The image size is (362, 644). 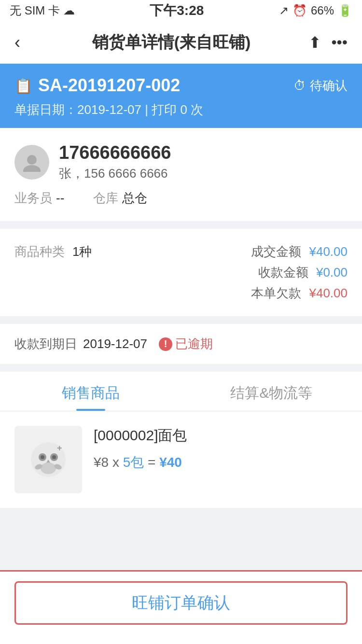 What do you see at coordinates (271, 391) in the screenshot?
I see `tab-settlement: 结算&物流等` at bounding box center [271, 391].